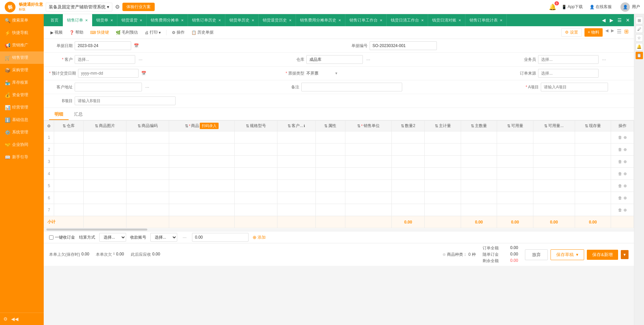  What do you see at coordinates (182, 20) in the screenshot?
I see `tab-sales-expense-close: ✕` at bounding box center [182, 20].